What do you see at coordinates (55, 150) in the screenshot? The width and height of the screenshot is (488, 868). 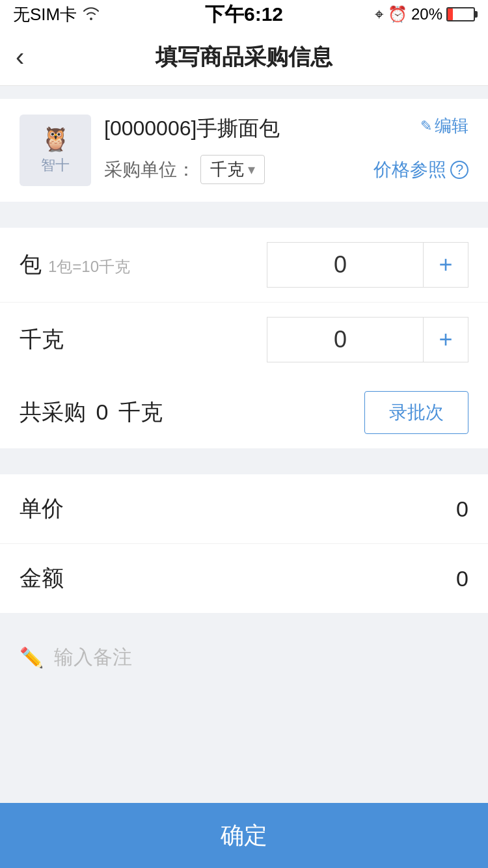 I see `product-thumbnail: 🦉 智十` at bounding box center [55, 150].